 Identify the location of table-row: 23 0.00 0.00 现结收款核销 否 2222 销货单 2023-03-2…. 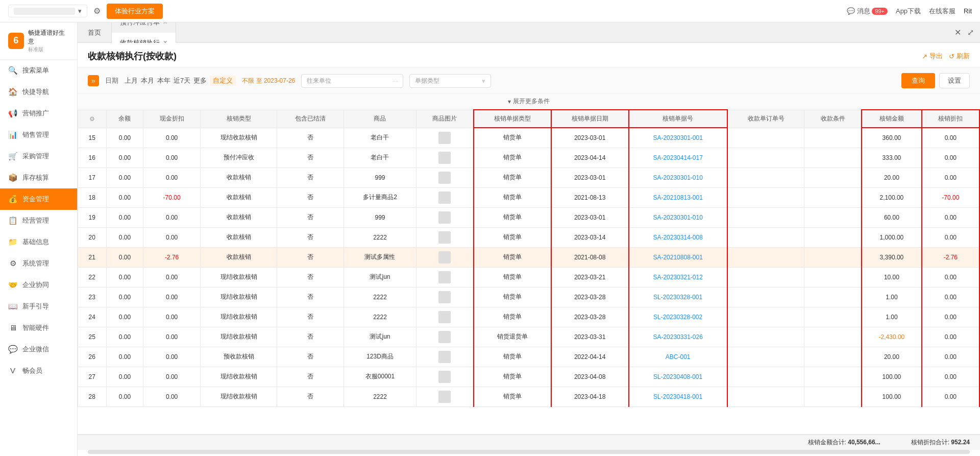
(529, 297).